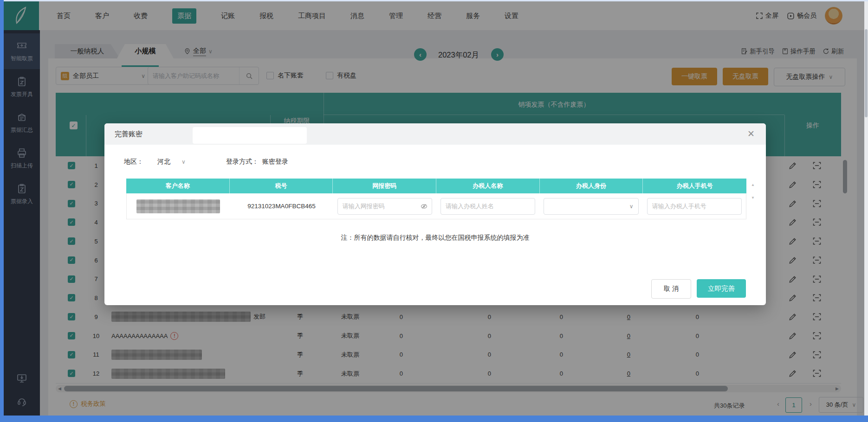  What do you see at coordinates (275, 162) in the screenshot?
I see `login-mode-value: 账密登录` at bounding box center [275, 162].